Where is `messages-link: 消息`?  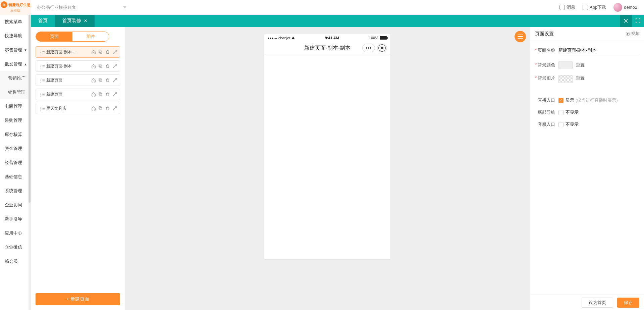
messages-link: 消息 is located at coordinates (568, 7).